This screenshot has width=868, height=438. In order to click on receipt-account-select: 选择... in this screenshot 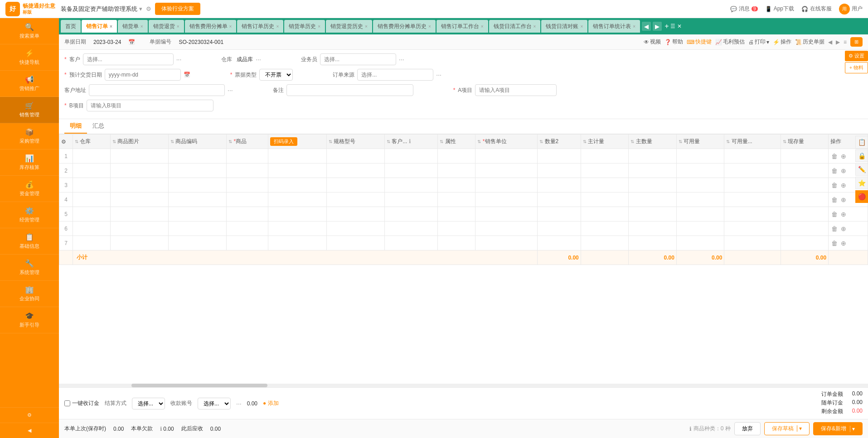, I will do `click(214, 404)`.